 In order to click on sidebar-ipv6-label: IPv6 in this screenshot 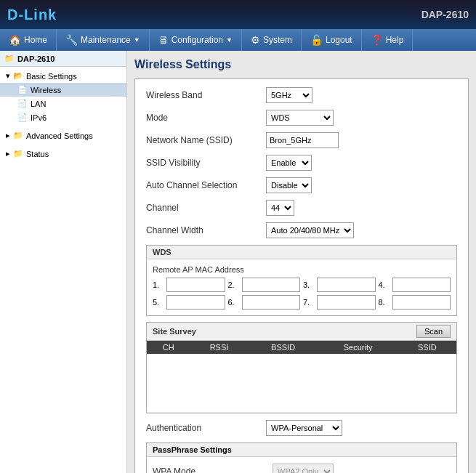, I will do `click(39, 118)`.